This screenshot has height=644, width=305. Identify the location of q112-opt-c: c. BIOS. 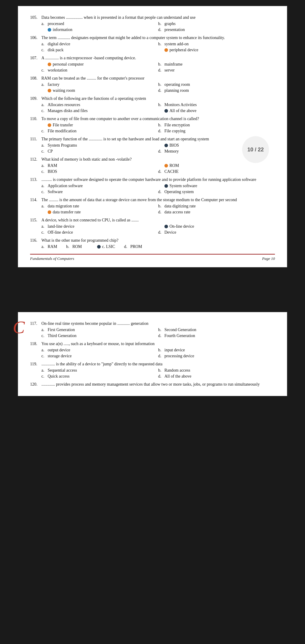
(100, 172).